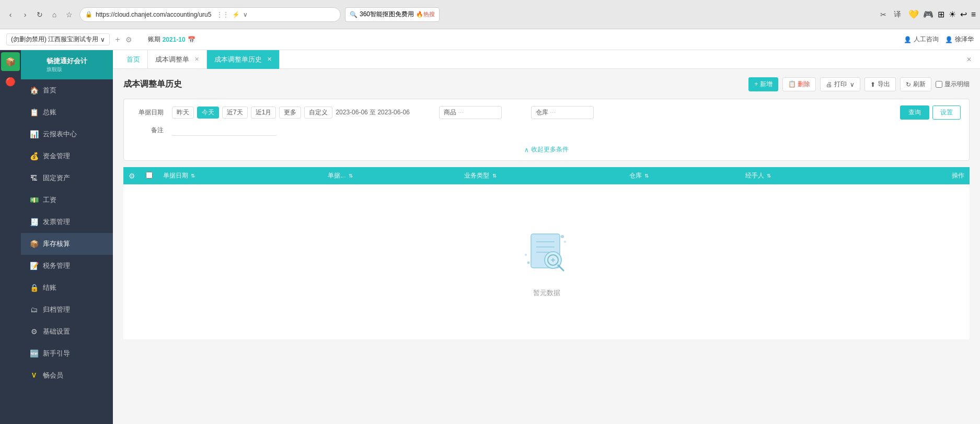  What do you see at coordinates (183, 113) in the screenshot?
I see `yesterday-btn: 昨天` at bounding box center [183, 113].